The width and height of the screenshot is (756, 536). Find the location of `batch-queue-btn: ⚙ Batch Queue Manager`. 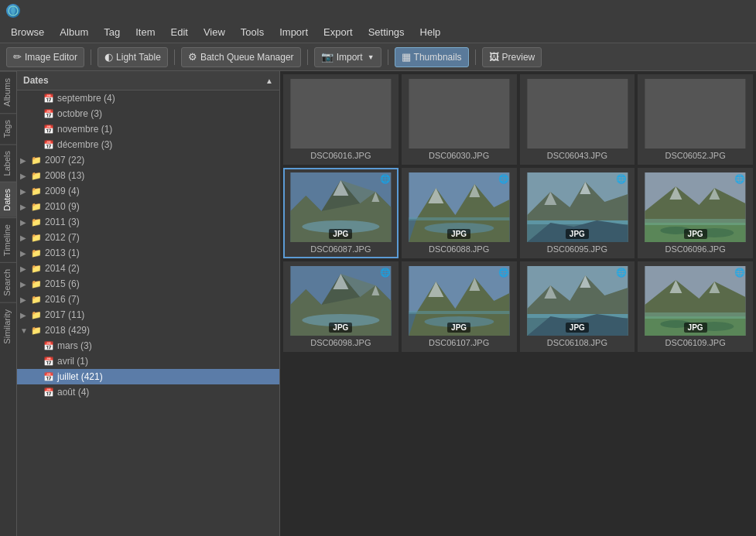

batch-queue-btn: ⚙ Batch Queue Manager is located at coordinates (241, 57).